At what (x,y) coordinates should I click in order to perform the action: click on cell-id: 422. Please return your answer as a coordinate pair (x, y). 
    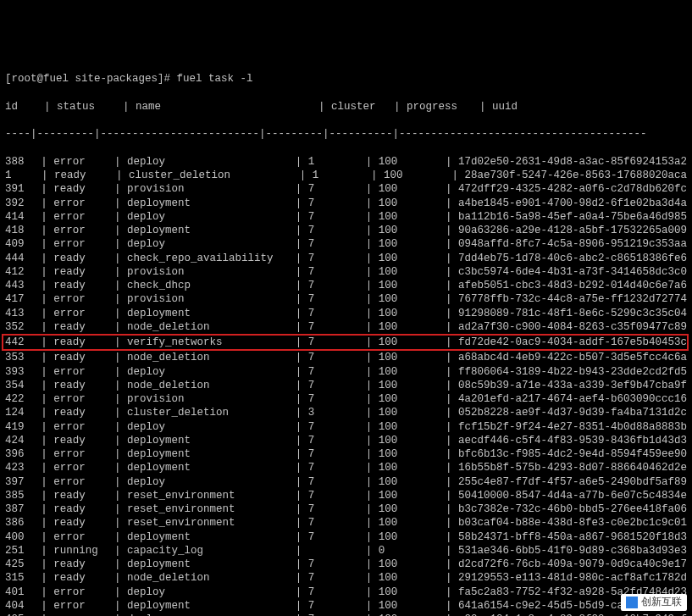
    Looking at the image, I should click on (23, 399).